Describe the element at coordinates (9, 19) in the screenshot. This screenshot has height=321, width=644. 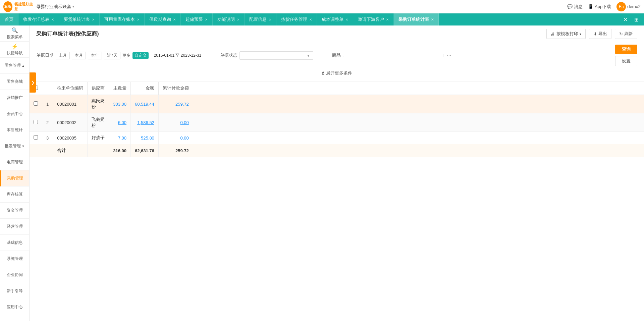
I see `tab-home: 首页` at that location.